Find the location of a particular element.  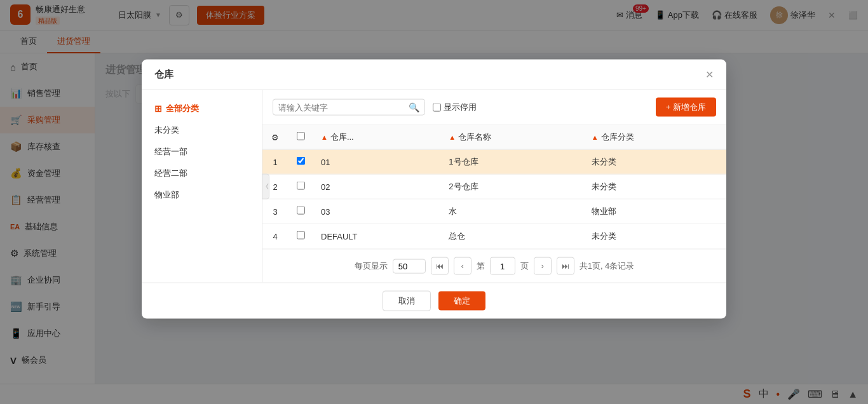

sort-icon-category: ▲ is located at coordinates (595, 137).